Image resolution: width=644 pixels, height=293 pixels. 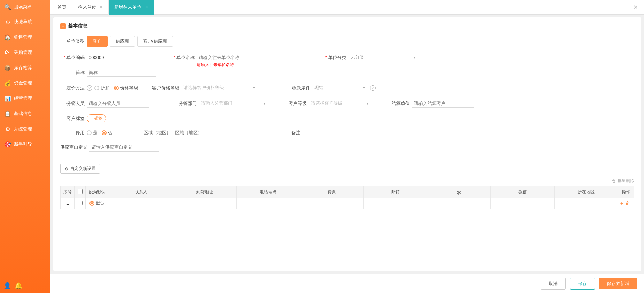 What do you see at coordinates (523, 204) in the screenshot?
I see `row-wechat` at bounding box center [523, 204].